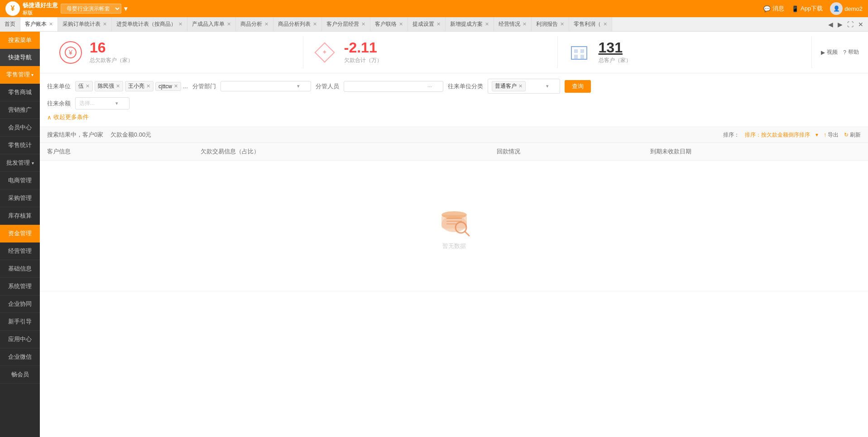  I want to click on result-actions: 排序： 排序：按欠款金额倒序排序 ▾ ↑ 导出 ↻ 刷新, so click(792, 135).